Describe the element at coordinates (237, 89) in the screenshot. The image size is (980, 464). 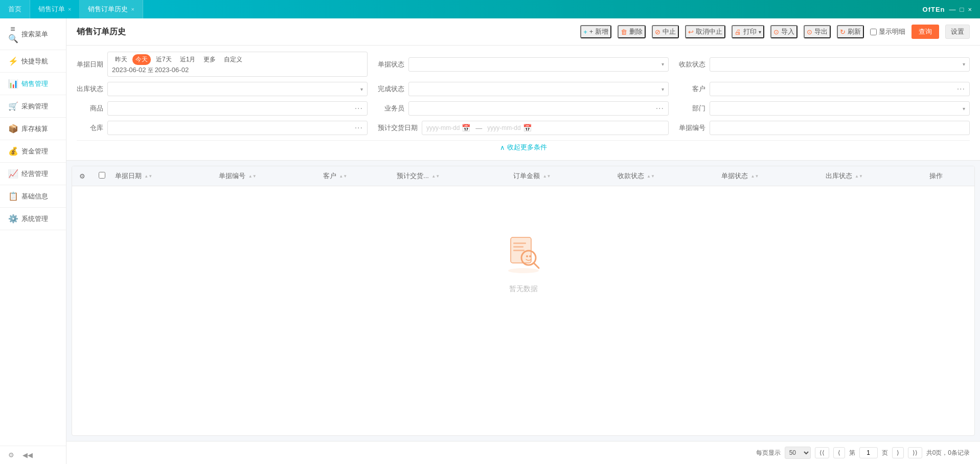
I see `delivery-status-control: ▾` at that location.